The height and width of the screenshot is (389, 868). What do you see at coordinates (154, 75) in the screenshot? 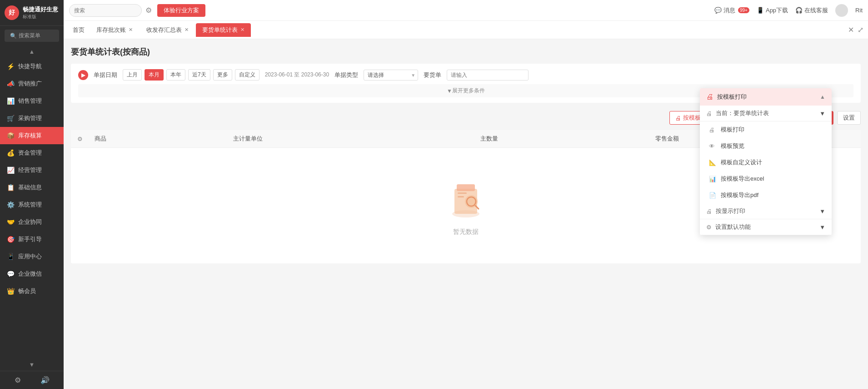
I see `date-btn-this-month: 本月` at bounding box center [154, 75].